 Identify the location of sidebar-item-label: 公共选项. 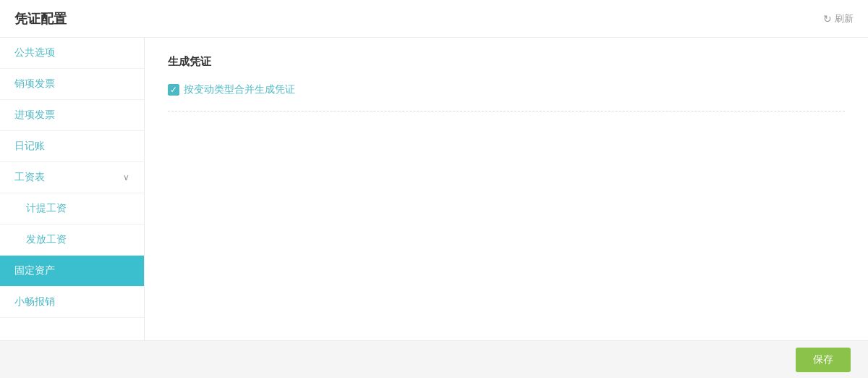
(35, 53).